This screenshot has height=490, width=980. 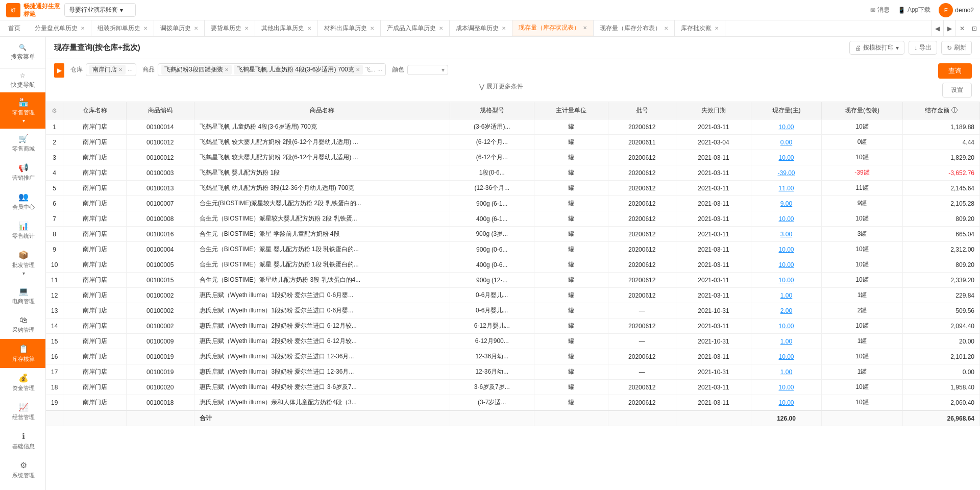 What do you see at coordinates (513, 250) in the screenshot?
I see `table-row: 9 南岸门店 00100004 合生元（BIOSTIME）派星 婴儿配方奶粉 1…` at bounding box center [513, 250].